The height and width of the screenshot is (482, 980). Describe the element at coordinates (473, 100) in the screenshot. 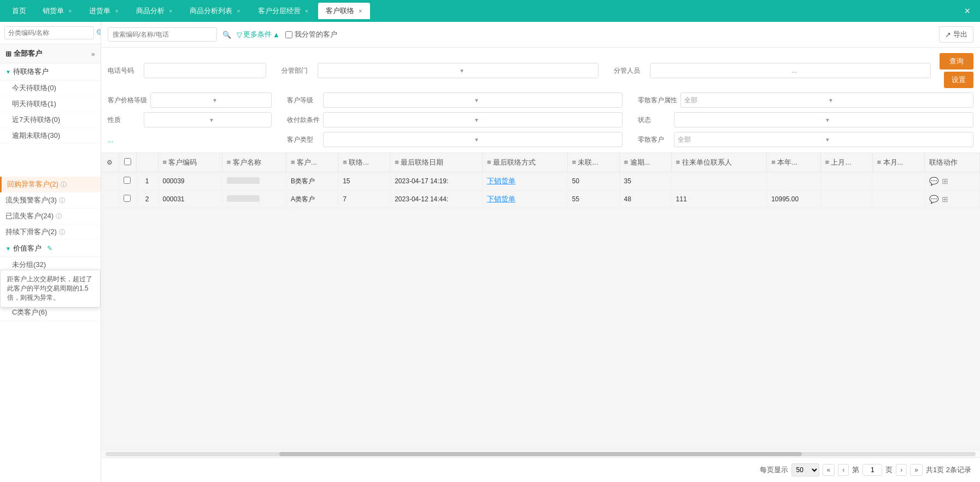

I see `customer-grade-select: ▼` at that location.